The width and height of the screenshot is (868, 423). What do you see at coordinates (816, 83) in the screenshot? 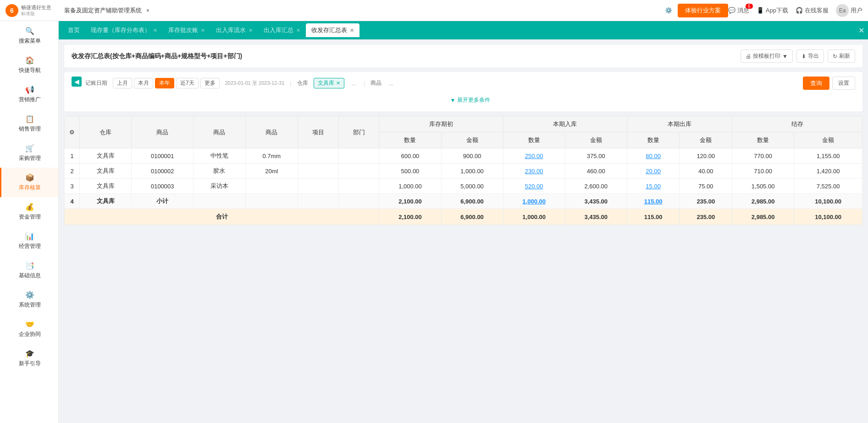
I see `query-button: 查询` at bounding box center [816, 83].